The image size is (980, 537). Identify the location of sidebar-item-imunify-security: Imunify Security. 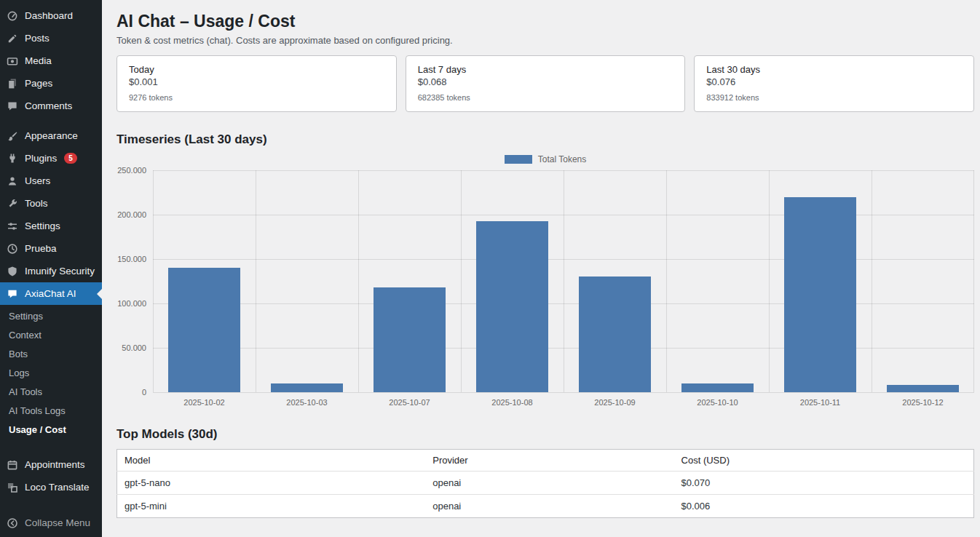
(51, 271).